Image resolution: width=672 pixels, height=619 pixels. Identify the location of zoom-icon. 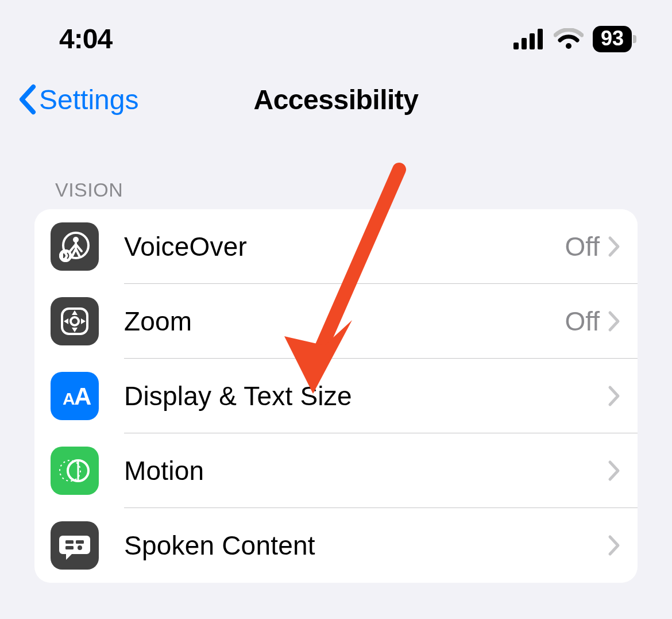
(75, 321).